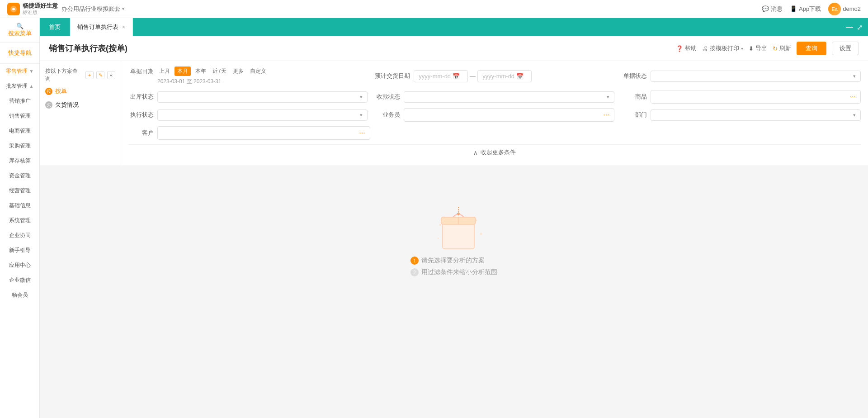 This screenshot has height=418, width=868. What do you see at coordinates (80, 113) in the screenshot?
I see `filter-left-panel: 按以下方案查询 + ✎ « 按 按单 欠 欠货情况` at bounding box center [80, 113].